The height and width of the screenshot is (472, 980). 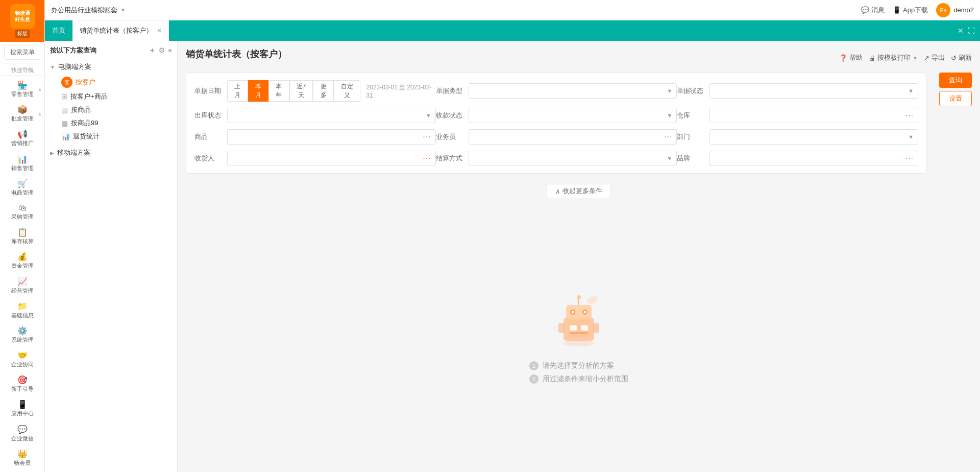 I want to click on department-dropdown-icon: ▼, so click(x=911, y=137).